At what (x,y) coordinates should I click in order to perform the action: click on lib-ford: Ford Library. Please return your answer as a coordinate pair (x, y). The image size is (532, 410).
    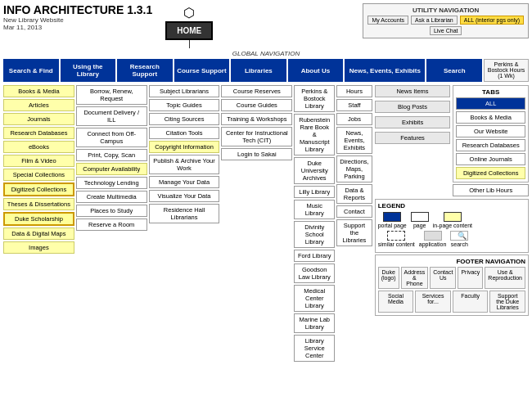
    Looking at the image, I should click on (314, 255).